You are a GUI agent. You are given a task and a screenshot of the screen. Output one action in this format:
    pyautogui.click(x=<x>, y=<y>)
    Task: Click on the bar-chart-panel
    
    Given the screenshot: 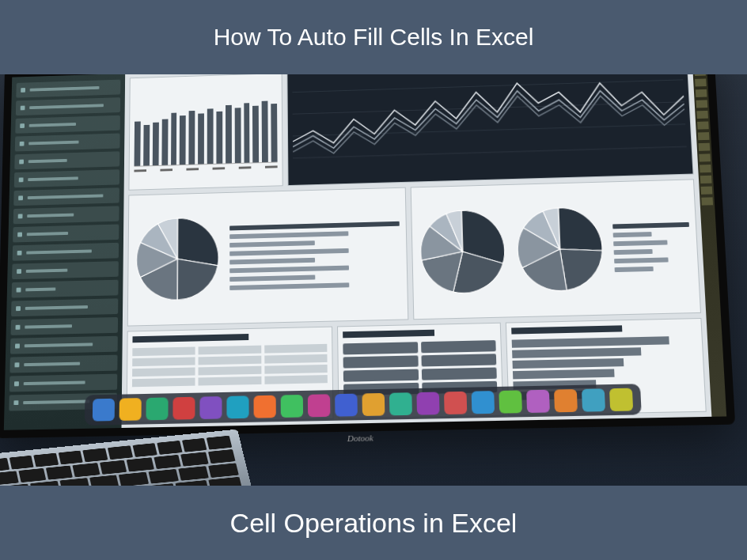 What is the action you would take?
    pyautogui.click(x=206, y=133)
    